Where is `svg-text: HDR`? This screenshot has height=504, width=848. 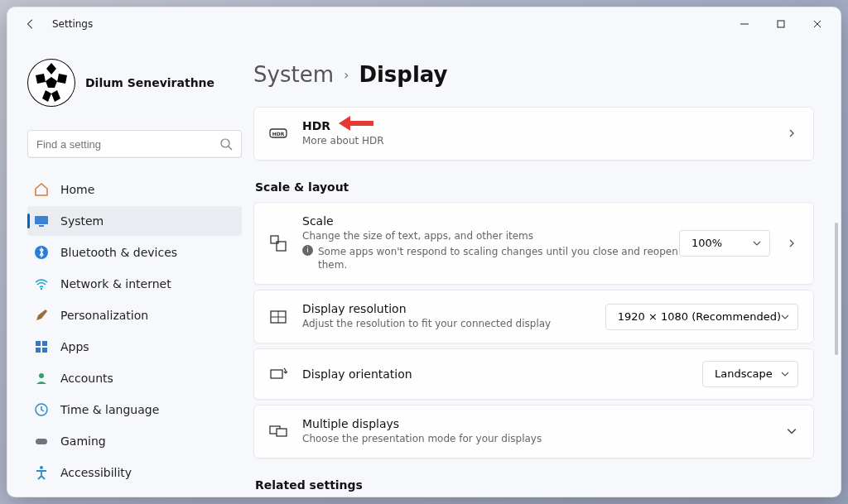
svg-text: HDR is located at coordinates (278, 134).